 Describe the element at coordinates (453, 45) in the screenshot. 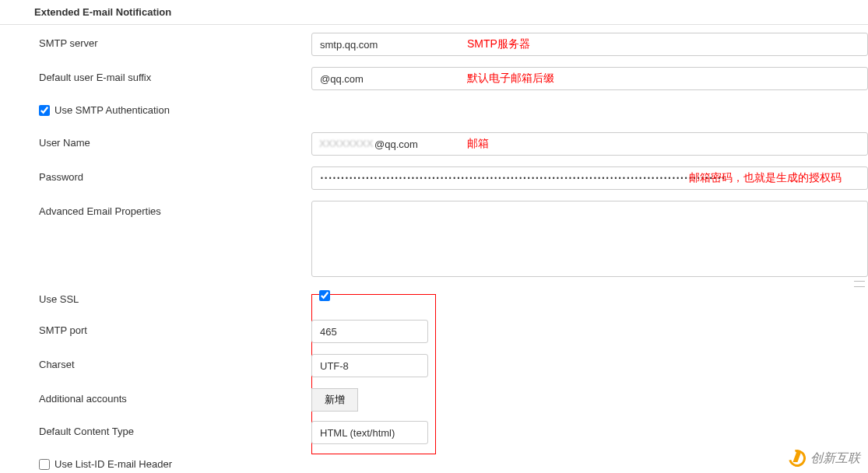

I see `row-smtp-server: SMTP server SMTP服务器` at that location.